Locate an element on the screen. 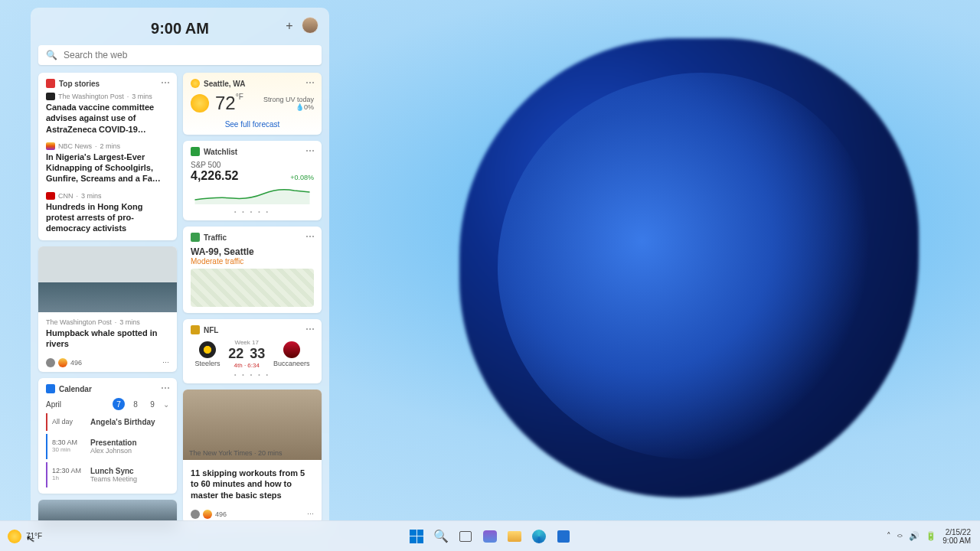 The image size is (980, 551). card-title: NFL is located at coordinates (211, 331).